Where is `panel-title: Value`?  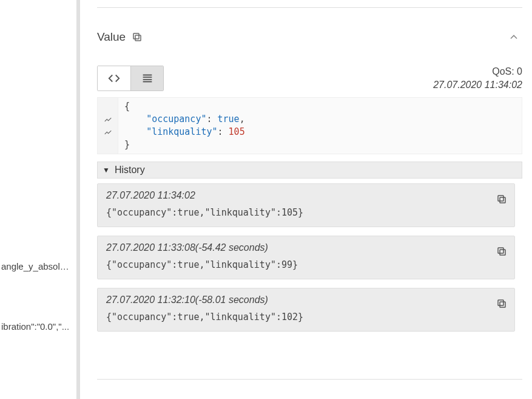
panel-title: Value is located at coordinates (112, 37).